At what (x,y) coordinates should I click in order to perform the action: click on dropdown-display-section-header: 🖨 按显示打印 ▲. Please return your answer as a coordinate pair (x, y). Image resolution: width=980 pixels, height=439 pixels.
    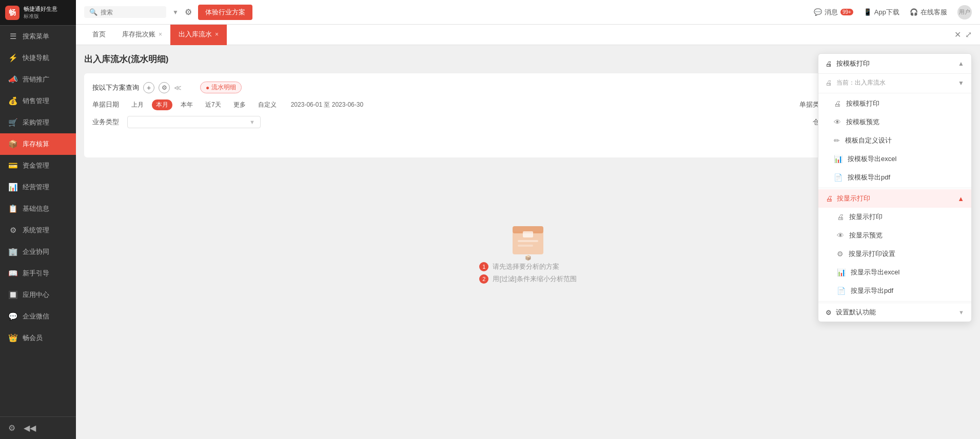
    Looking at the image, I should click on (895, 198).